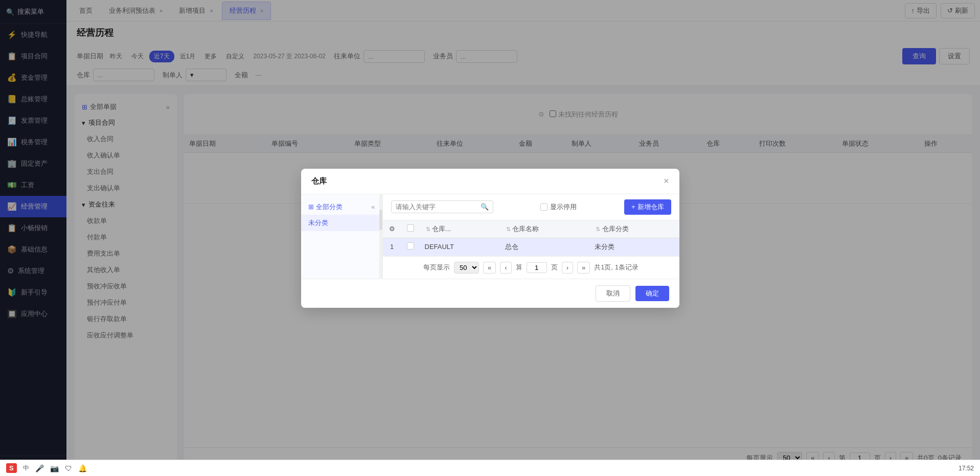 The image size is (980, 476). What do you see at coordinates (325, 207) in the screenshot?
I see `modal-all-category-label: ⊞ 全部分类` at bounding box center [325, 207].